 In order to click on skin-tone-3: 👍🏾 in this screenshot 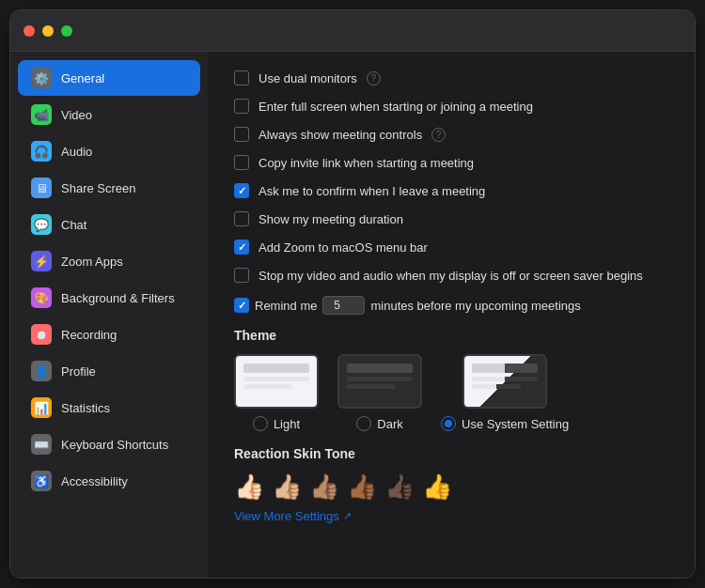, I will do `click(362, 487)`.